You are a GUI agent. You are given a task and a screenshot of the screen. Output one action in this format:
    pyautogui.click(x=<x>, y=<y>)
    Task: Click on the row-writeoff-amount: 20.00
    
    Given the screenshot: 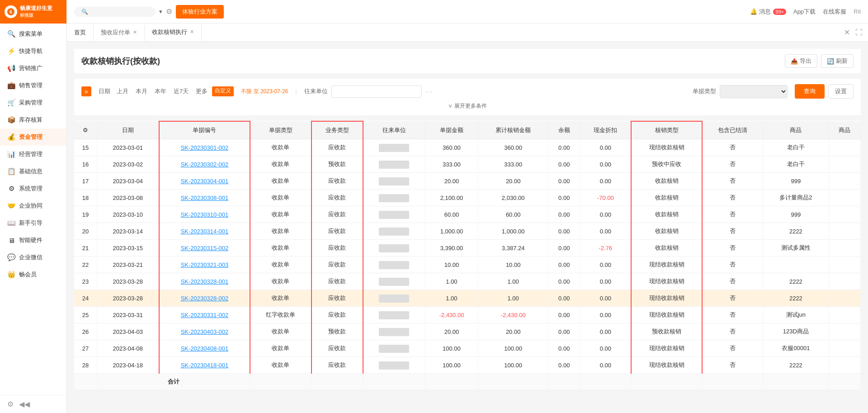 What is the action you would take?
    pyautogui.click(x=514, y=332)
    